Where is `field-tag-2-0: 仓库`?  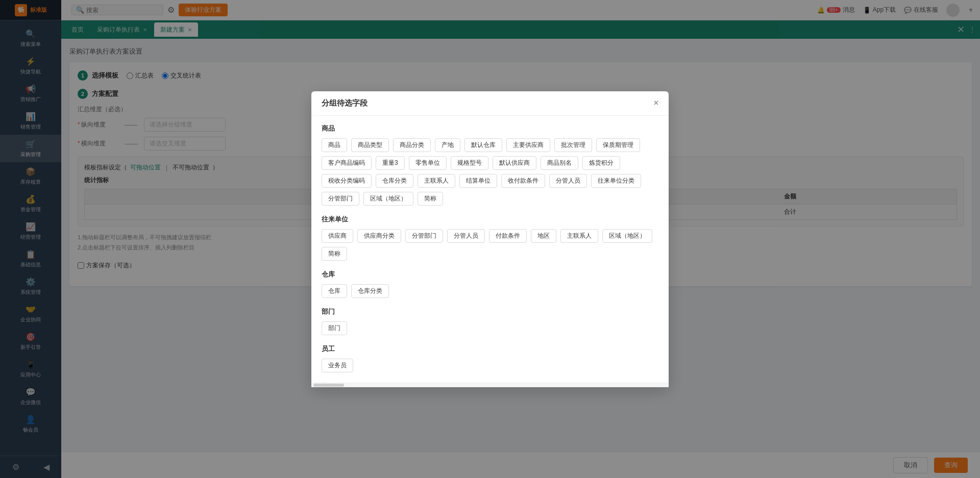 field-tag-2-0: 仓库 is located at coordinates (334, 291).